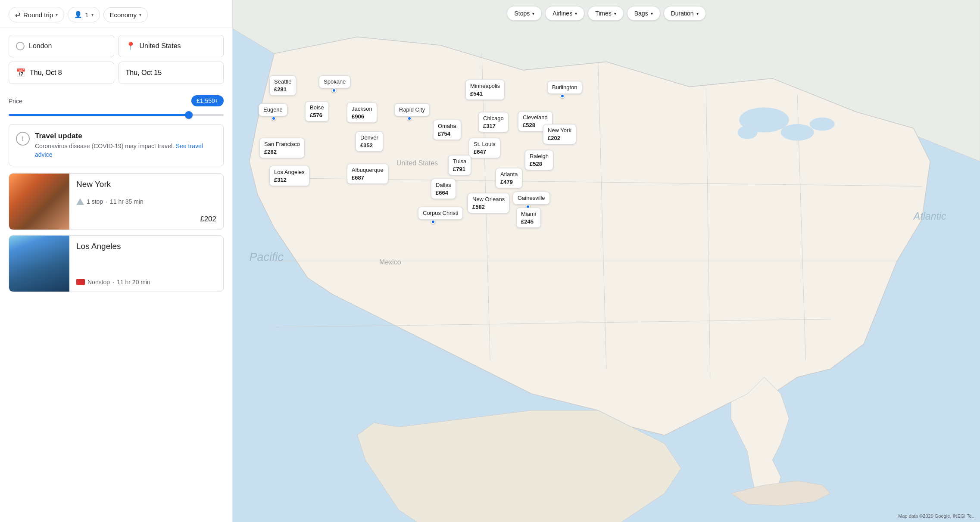 This screenshot has height=522, width=980. Describe the element at coordinates (126, 146) in the screenshot. I see `travel-update-content: Travel update Coronavirus disease (COVID…` at that location.